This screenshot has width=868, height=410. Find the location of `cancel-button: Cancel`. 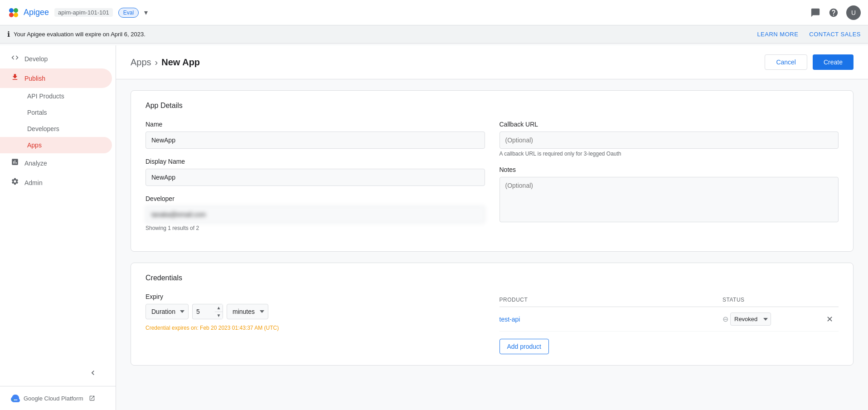

cancel-button: Cancel is located at coordinates (786, 62).